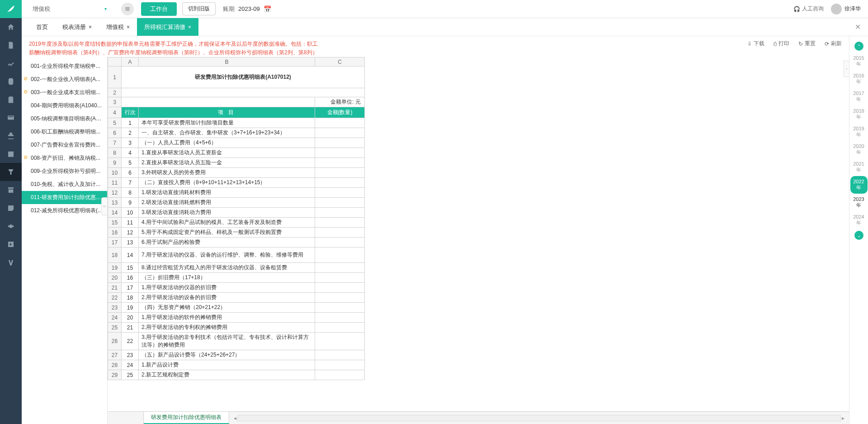 The width and height of the screenshot is (868, 424). What do you see at coordinates (227, 308) in the screenshot?
I see `item-cell: （四）无形资产摊销（20+21+22）` at bounding box center [227, 308].